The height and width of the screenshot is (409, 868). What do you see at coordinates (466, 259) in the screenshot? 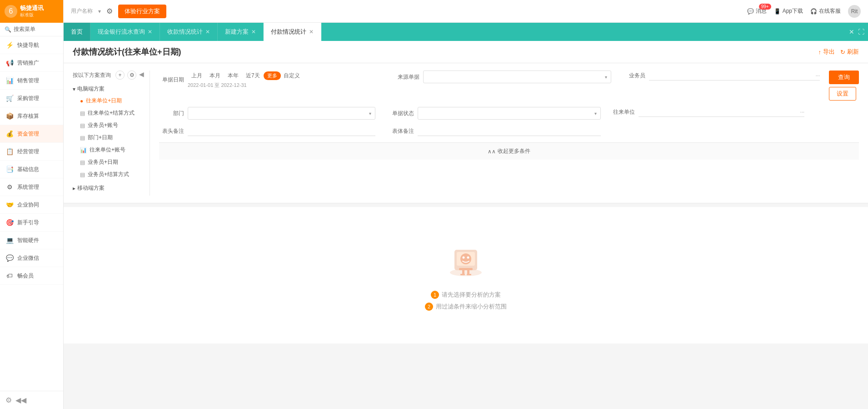
I see `empty-illustration` at bounding box center [466, 259].